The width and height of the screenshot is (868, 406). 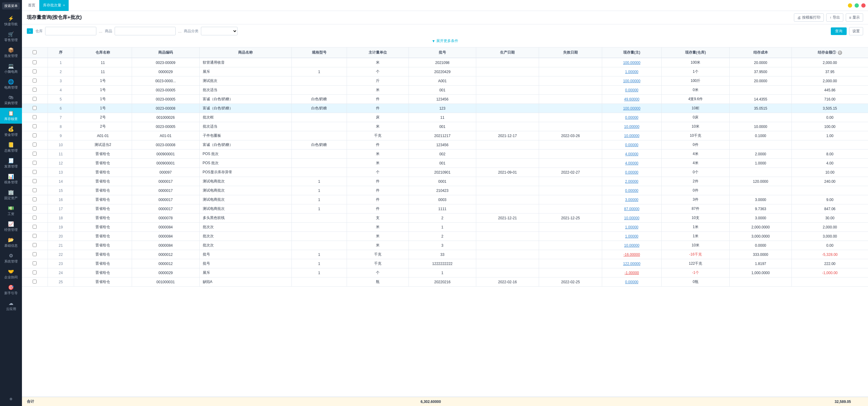 I want to click on sidebar-item-new-guide: 🎯 新手引导, so click(x=11, y=290).